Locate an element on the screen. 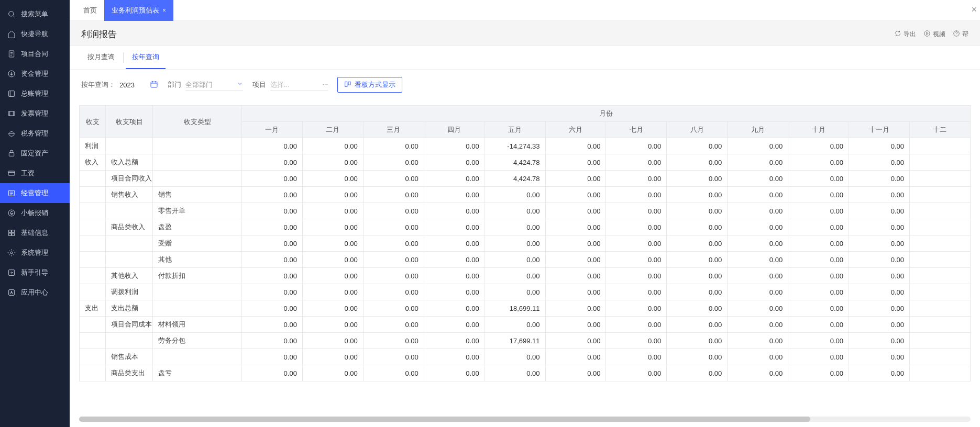  sidebar-item-ledger: 总账管理 is located at coordinates (35, 94).